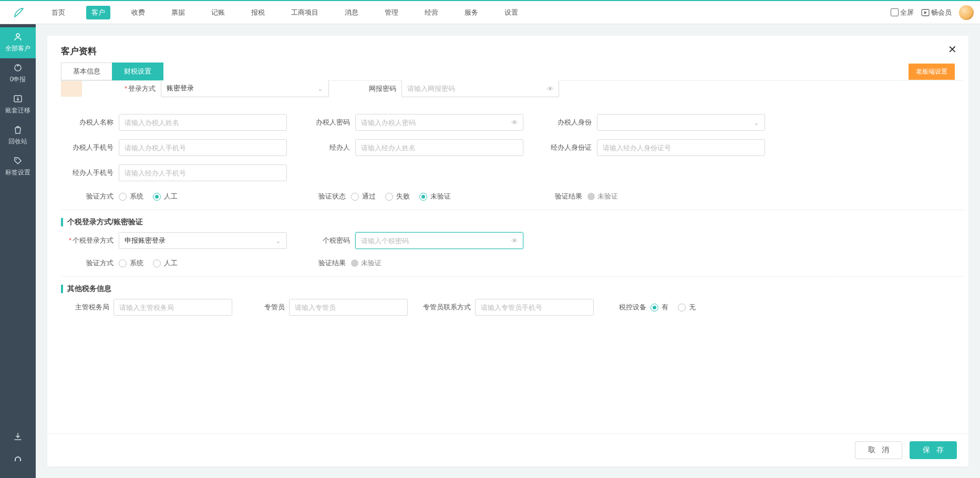 This screenshot has height=478, width=980. Describe the element at coordinates (18, 439) in the screenshot. I see `download-button` at that location.